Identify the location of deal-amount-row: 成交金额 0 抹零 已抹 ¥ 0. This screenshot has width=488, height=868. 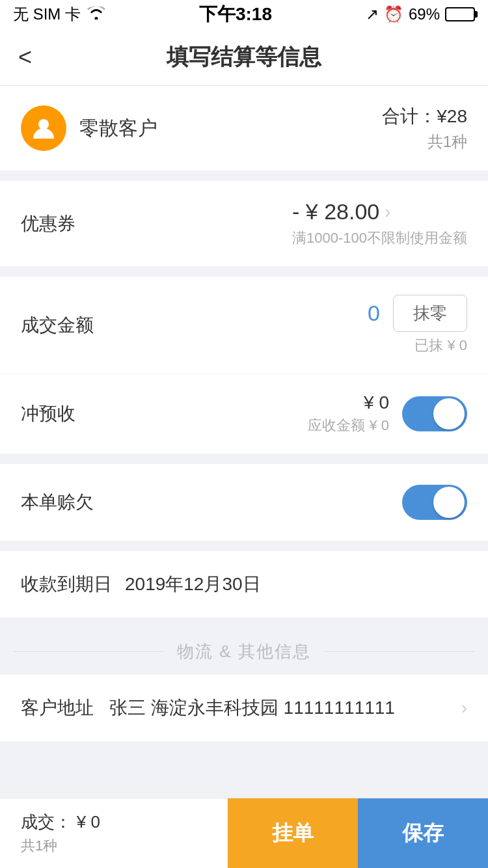
(244, 325).